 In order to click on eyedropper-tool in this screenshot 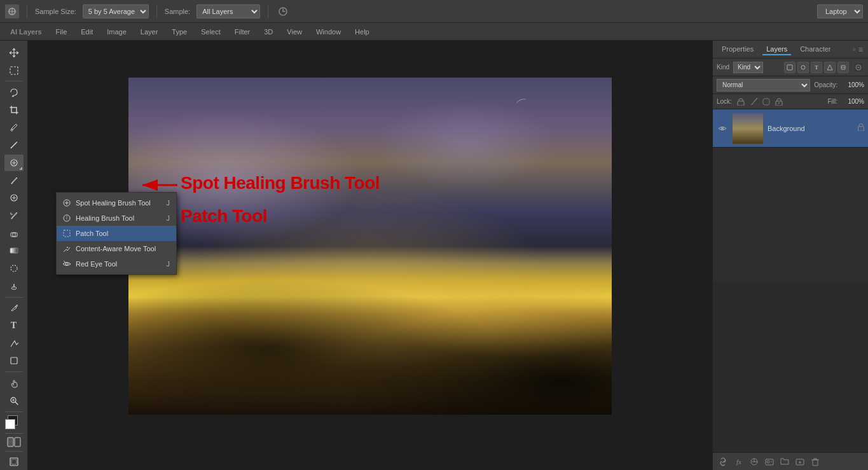, I will do `click(14, 128)`.